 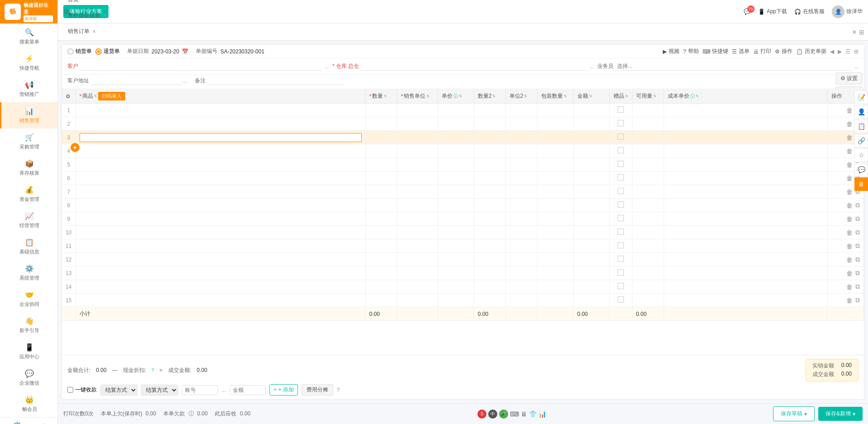 I want to click on delete-icon-8: 🗑, so click(x=849, y=205).